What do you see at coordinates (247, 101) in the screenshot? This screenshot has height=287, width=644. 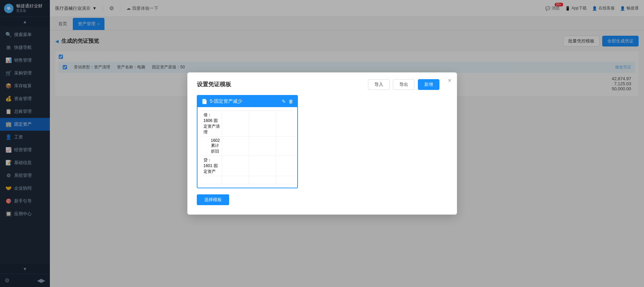 I see `template-card-header: 📄 5-固定资产减少 ✎ 🗑` at bounding box center [247, 101].